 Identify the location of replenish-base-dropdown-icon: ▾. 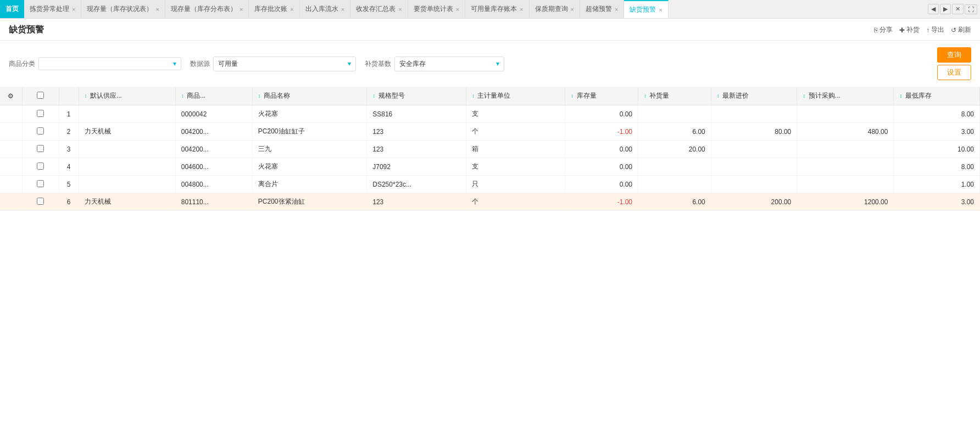
(498, 64).